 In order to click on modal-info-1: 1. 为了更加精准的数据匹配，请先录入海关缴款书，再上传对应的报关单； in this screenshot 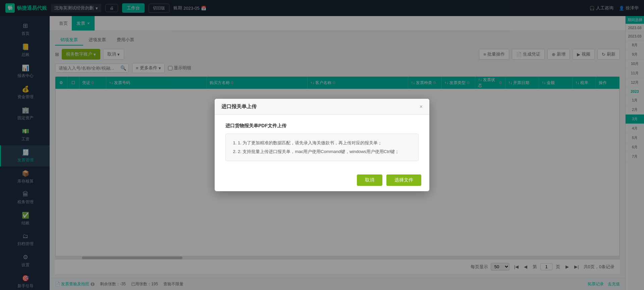, I will do `click(325, 143)`.